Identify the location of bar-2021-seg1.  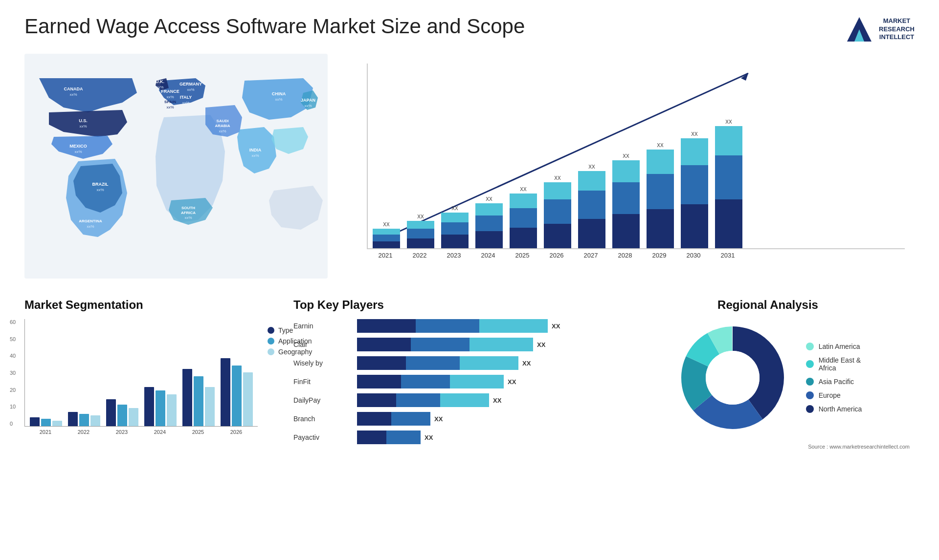
(386, 245).